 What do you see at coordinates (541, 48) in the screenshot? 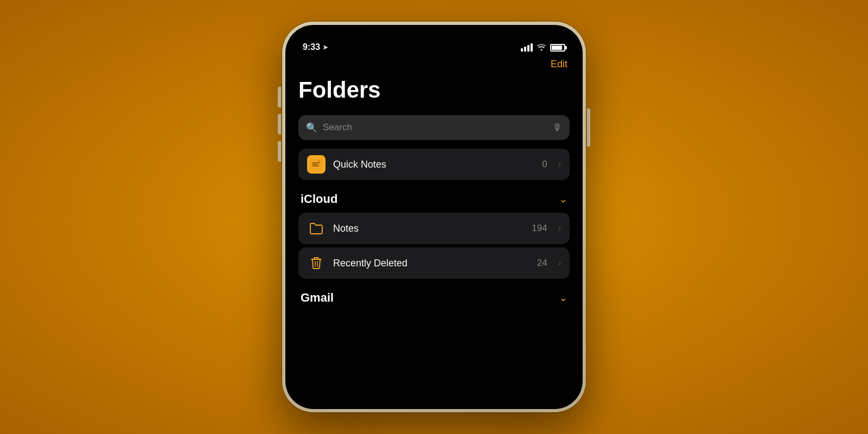
I see `wifi-icon` at bounding box center [541, 48].